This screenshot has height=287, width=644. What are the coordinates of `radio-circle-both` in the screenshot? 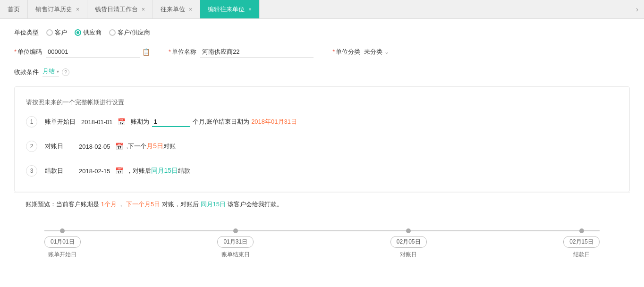 It's located at (112, 33).